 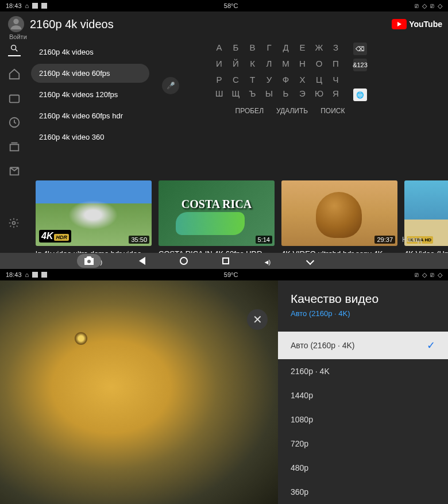 I want to click on key: Ф, so click(x=286, y=80).